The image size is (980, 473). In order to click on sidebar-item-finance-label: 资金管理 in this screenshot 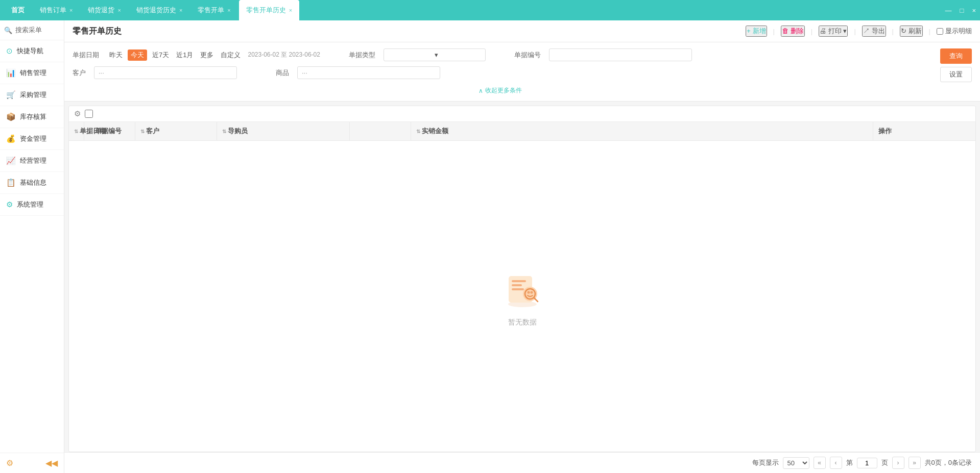, I will do `click(33, 139)`.